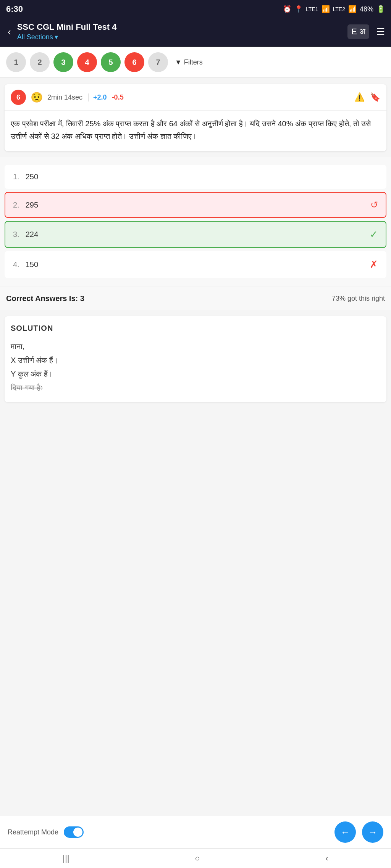 The width and height of the screenshot is (391, 868). Describe the element at coordinates (27, 388) in the screenshot. I see `solution-line-4: दिया गया है:` at that location.